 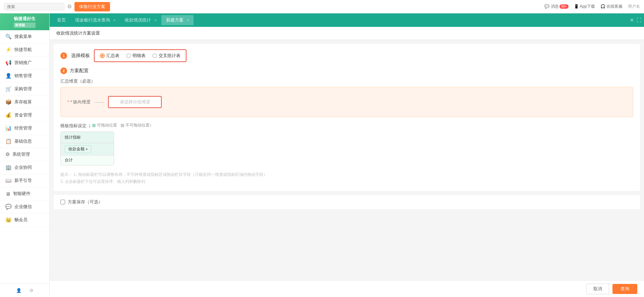 I want to click on sidebar-item-wechat: 💬 企业微信, so click(x=25, y=207).